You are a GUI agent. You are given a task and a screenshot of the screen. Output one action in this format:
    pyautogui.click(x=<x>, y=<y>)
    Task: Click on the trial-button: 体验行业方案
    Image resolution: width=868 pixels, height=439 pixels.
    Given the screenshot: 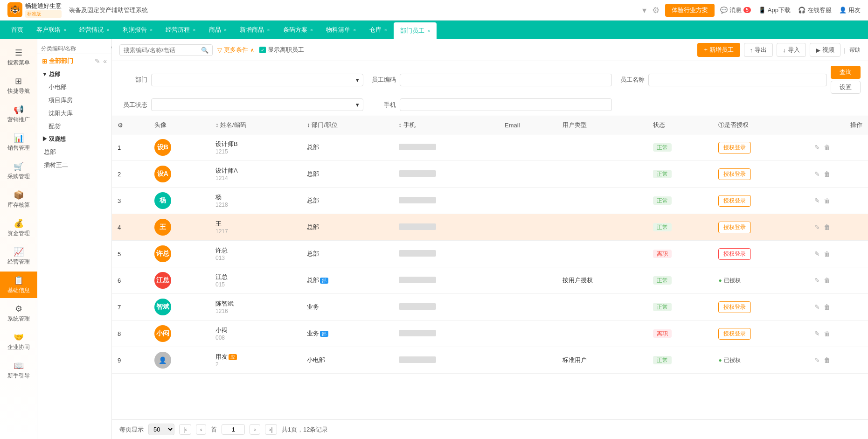 What is the action you would take?
    pyautogui.click(x=690, y=10)
    